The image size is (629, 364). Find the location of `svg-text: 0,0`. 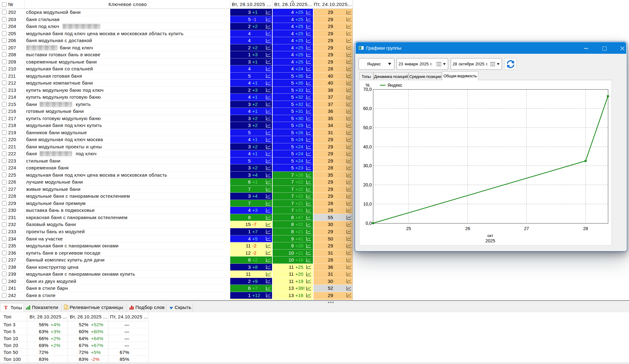

svg-text: 0,0 is located at coordinates (369, 223).